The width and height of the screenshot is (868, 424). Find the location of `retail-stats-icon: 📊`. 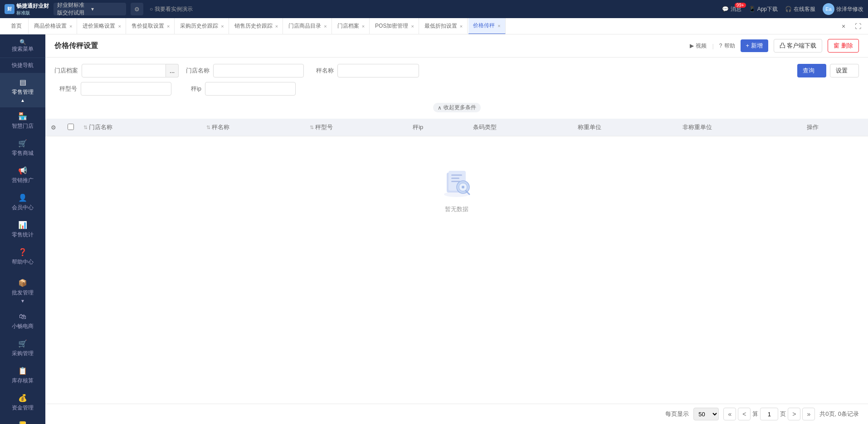

retail-stats-icon: 📊 is located at coordinates (23, 225).